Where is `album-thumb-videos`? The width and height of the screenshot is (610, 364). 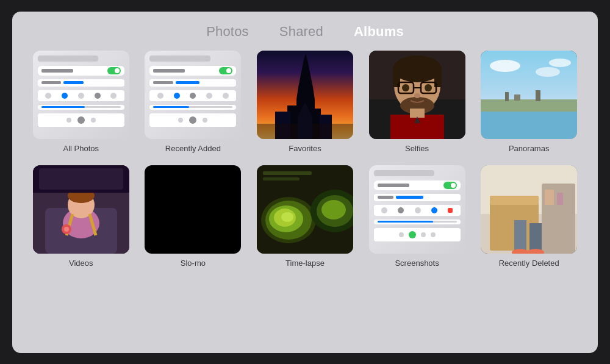
album-thumb-videos is located at coordinates (81, 210).